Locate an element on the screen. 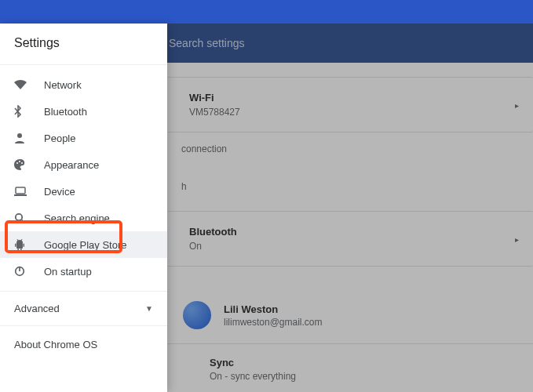  person-icon is located at coordinates (23, 138).